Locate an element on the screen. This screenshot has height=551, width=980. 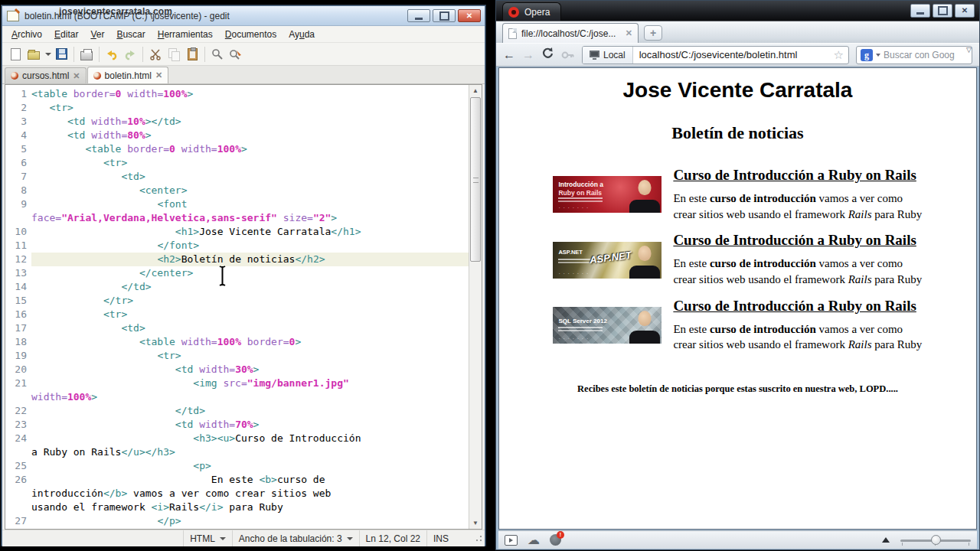
paste-icon is located at coordinates (192, 54).